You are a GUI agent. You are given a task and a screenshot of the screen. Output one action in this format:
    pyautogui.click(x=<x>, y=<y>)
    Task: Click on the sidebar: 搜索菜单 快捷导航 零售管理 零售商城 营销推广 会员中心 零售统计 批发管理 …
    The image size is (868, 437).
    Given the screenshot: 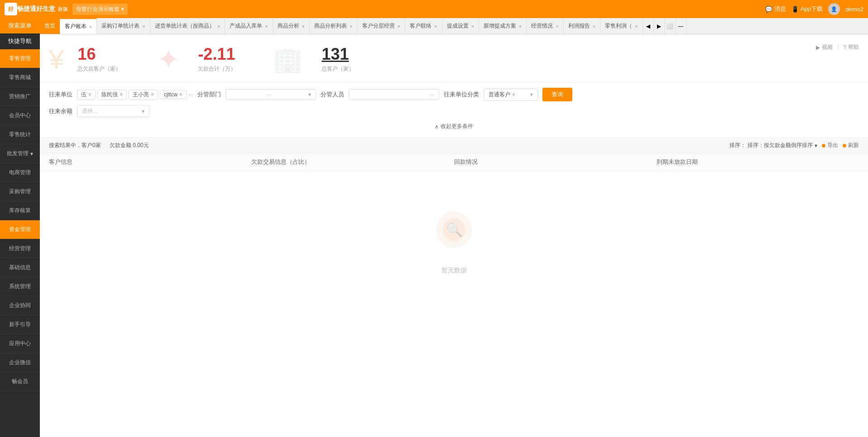 What is the action you would take?
    pyautogui.click(x=20, y=228)
    